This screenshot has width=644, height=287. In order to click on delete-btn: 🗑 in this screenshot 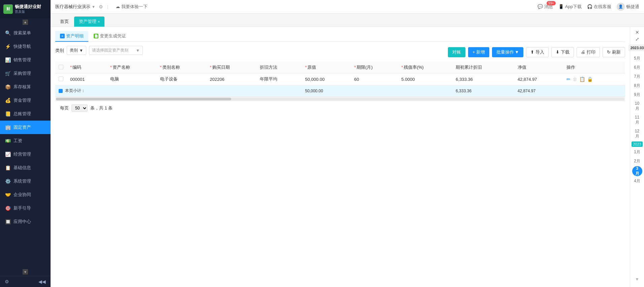, I will do `click(575, 79)`.